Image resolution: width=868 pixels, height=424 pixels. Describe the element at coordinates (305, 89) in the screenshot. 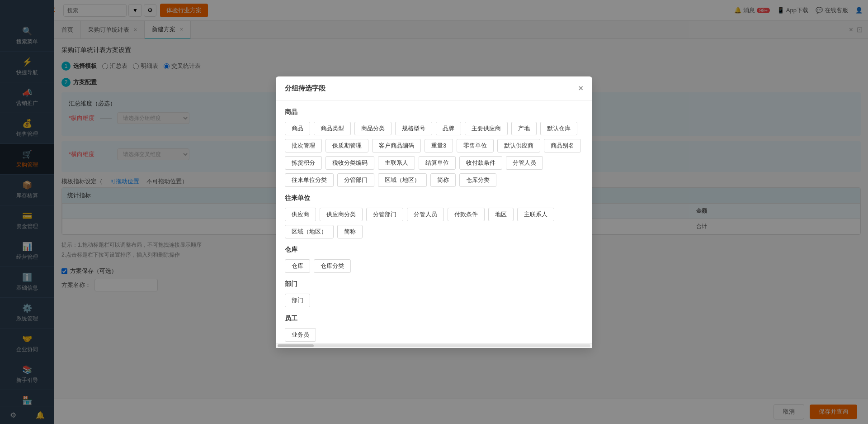

I see `modal-title: 分组待选字段` at that location.